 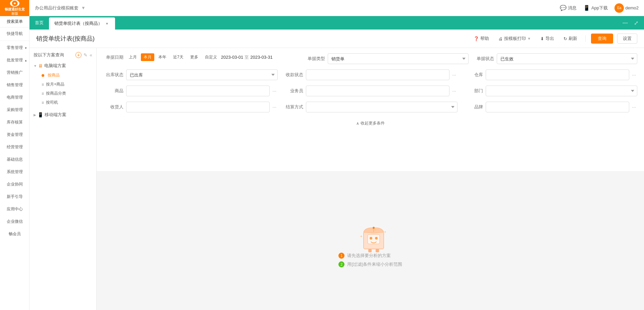 I want to click on scheme-by-month-product-label: 按月+商品, so click(x=55, y=85).